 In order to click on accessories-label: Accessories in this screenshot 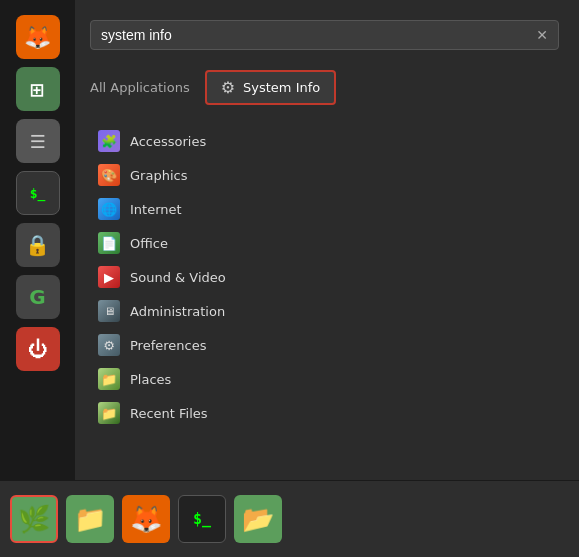, I will do `click(168, 142)`.